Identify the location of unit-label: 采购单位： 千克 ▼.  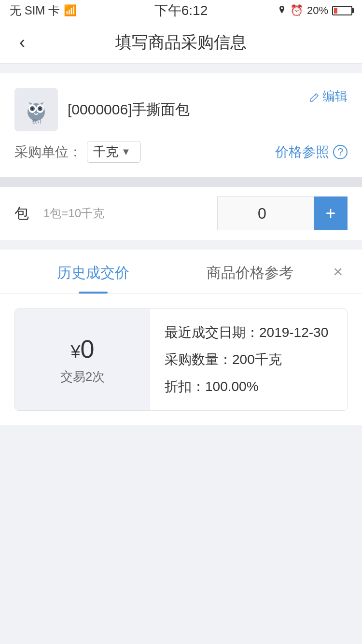
(78, 152).